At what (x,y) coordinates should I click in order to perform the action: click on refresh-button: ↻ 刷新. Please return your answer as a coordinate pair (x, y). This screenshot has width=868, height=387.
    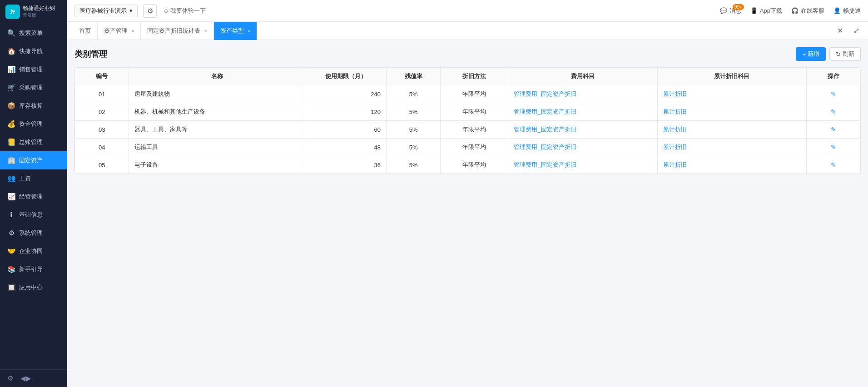
    Looking at the image, I should click on (845, 54).